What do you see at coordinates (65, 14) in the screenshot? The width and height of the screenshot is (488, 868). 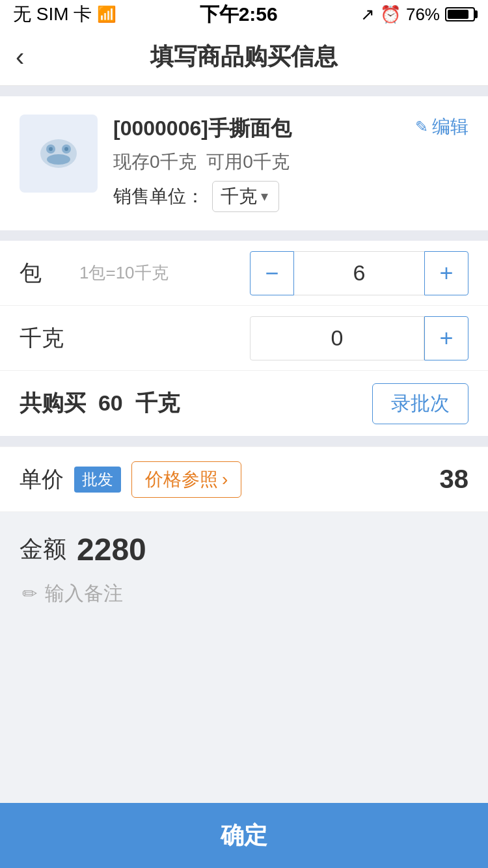 I see `status-left: 无 SIM 卡 📶` at bounding box center [65, 14].